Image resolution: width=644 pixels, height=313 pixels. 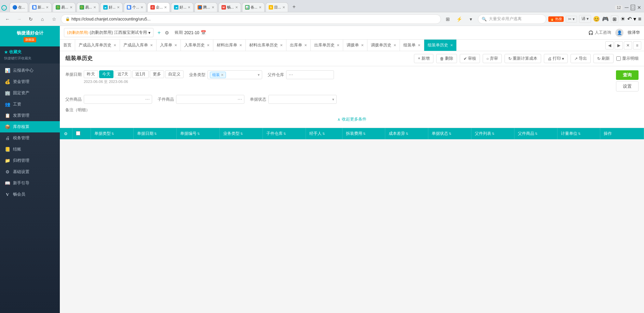 What do you see at coordinates (91, 74) in the screenshot?
I see `yesterday-btn: 昨天` at bounding box center [91, 74].